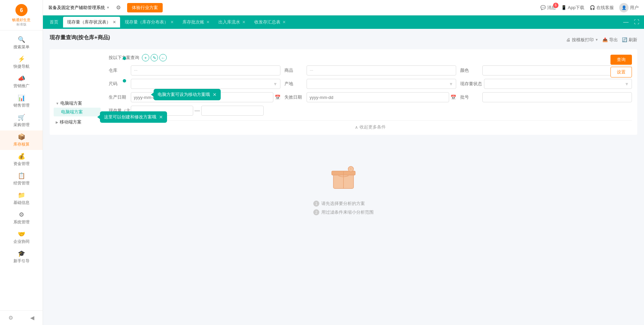 The height and width of the screenshot is (325, 644). I want to click on sales-icon: 📊, so click(21, 98).